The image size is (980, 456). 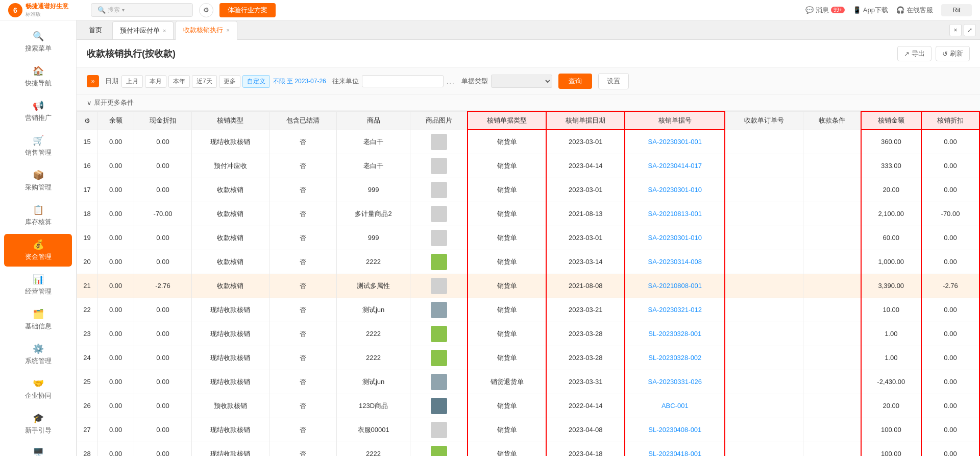 What do you see at coordinates (114, 10) in the screenshot?
I see `search-placeholder: 搜索` at bounding box center [114, 10].